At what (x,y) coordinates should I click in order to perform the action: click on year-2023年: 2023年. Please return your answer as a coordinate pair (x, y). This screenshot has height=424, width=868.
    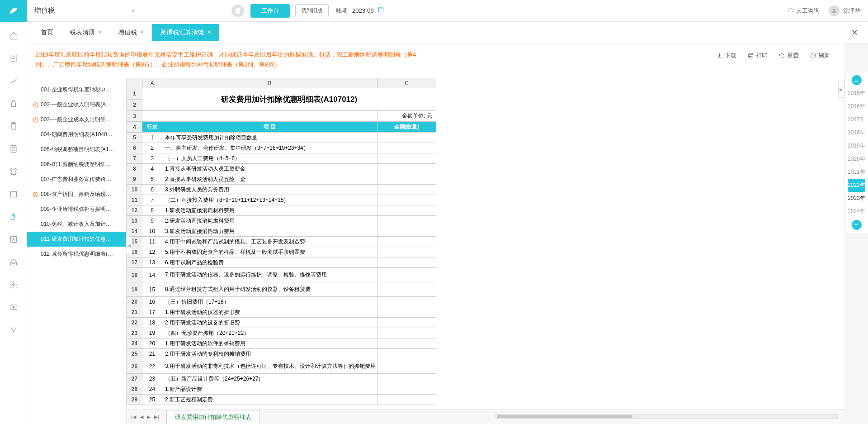
    Looking at the image, I should click on (856, 198).